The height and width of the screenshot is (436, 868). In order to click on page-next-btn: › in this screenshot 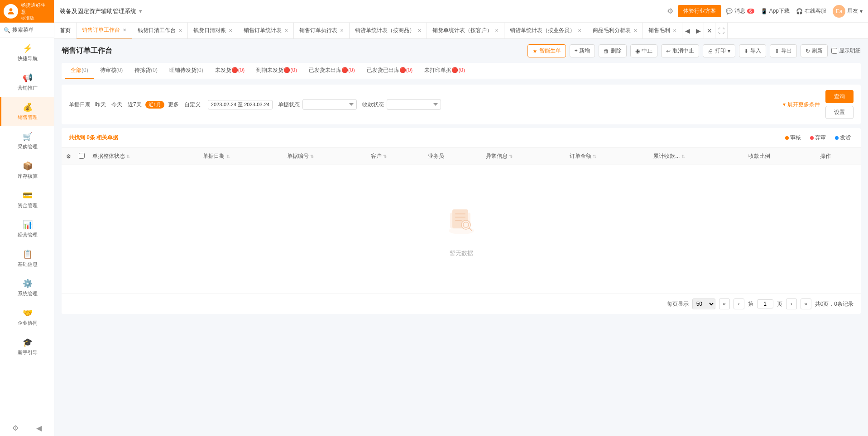, I will do `click(791, 304)`.